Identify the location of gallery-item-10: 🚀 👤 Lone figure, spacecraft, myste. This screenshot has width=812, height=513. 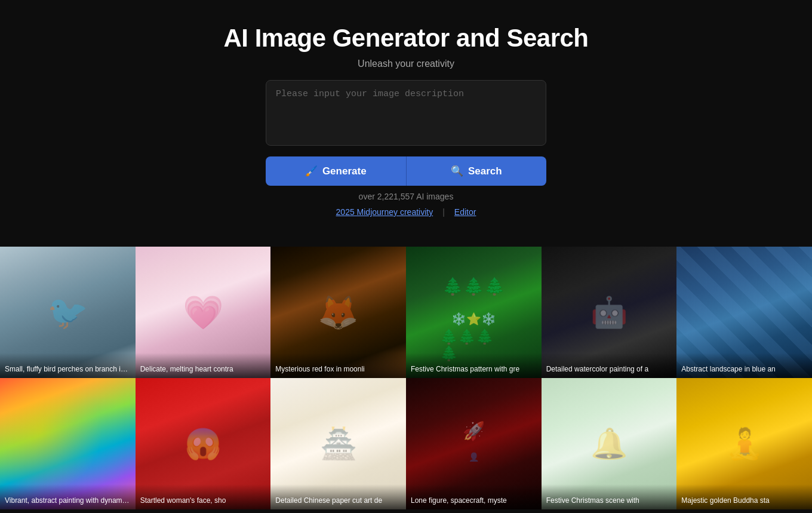
(474, 444).